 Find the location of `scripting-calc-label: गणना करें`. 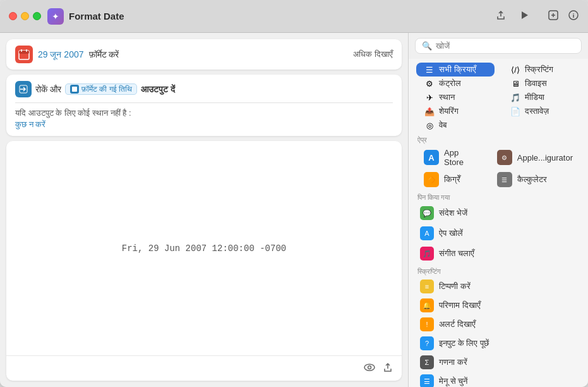

scripting-calc-label: गणना करें is located at coordinates (453, 362).